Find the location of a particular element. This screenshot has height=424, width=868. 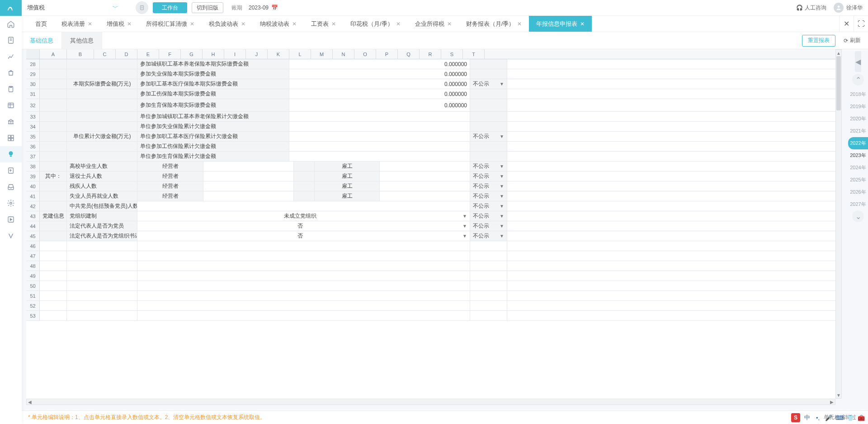

col-header: I is located at coordinates (235, 54).